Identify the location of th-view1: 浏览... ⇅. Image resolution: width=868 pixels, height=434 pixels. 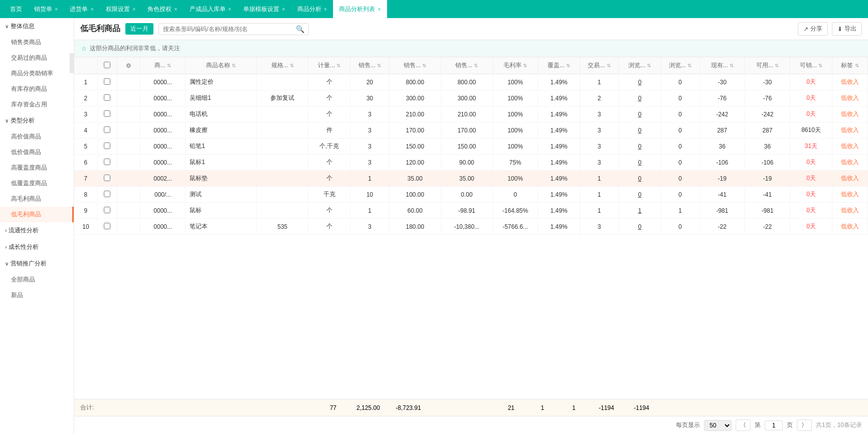
(640, 66).